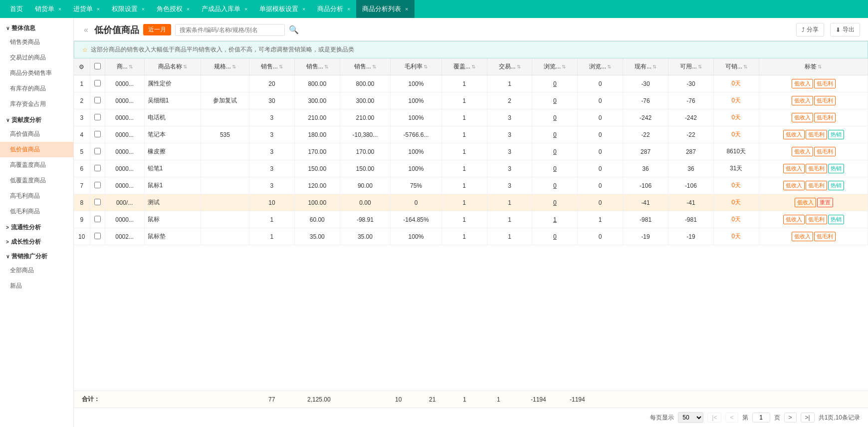 The image size is (868, 427). Describe the element at coordinates (37, 150) in the screenshot. I see `sidebar-item-low-value: 低价值商品` at that location.